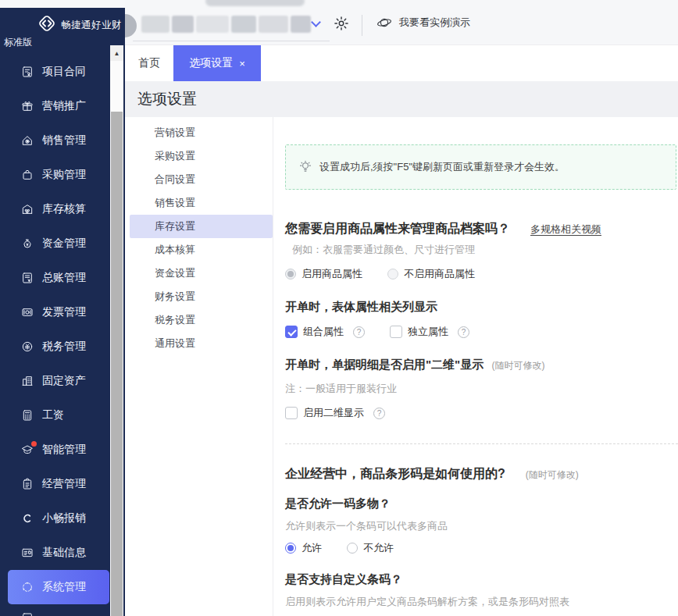  I want to click on sidebar-item-label: 税务管理, so click(64, 347).